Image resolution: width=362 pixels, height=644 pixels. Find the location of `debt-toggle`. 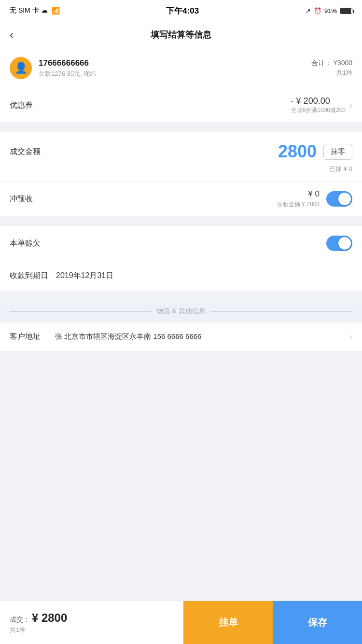

debt-toggle is located at coordinates (339, 243).